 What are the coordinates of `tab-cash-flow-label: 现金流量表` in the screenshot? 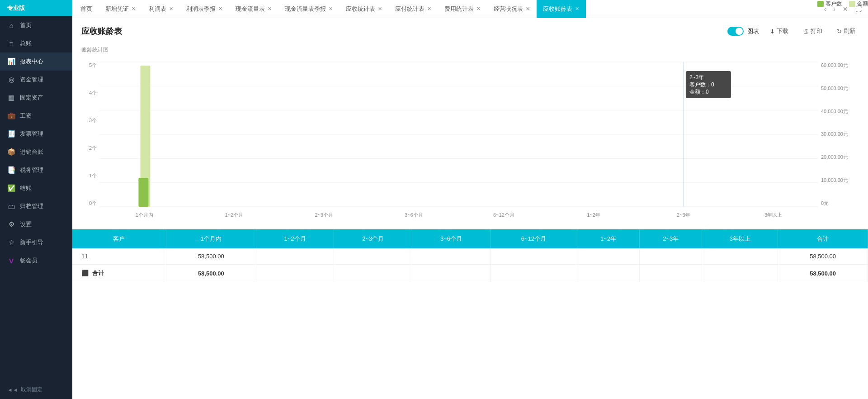 It's located at (250, 9).